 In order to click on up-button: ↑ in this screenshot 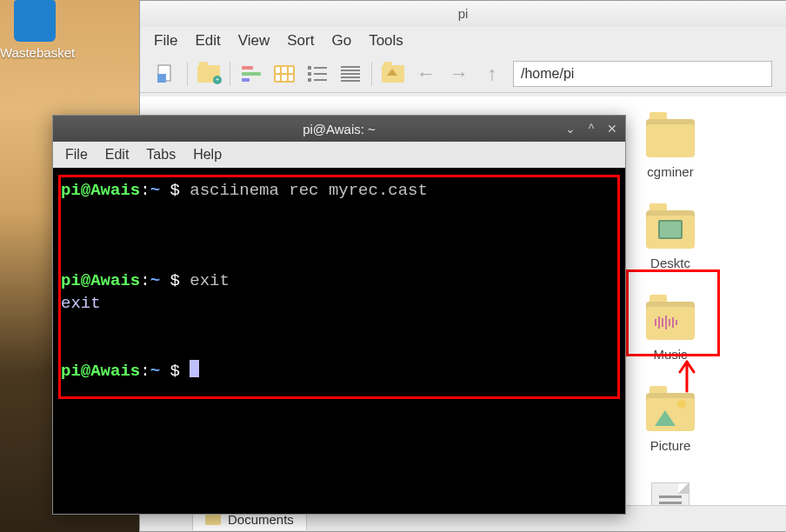, I will do `click(492, 74)`.